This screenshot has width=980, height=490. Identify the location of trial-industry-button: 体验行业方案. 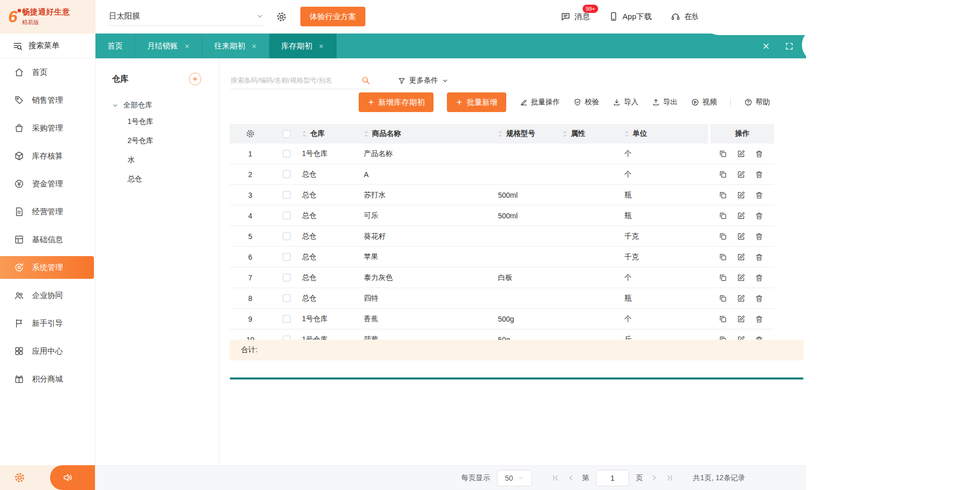
(333, 17).